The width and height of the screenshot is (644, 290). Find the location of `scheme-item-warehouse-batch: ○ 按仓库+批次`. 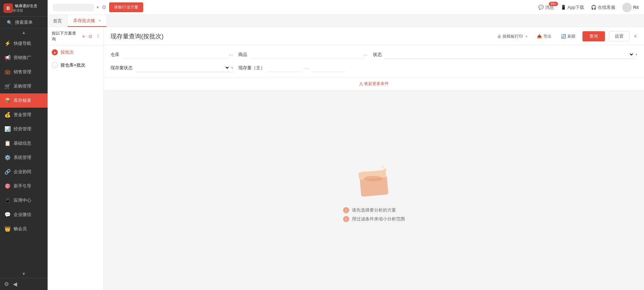

scheme-item-warehouse-batch: ○ 按仓库+批次 is located at coordinates (75, 65).